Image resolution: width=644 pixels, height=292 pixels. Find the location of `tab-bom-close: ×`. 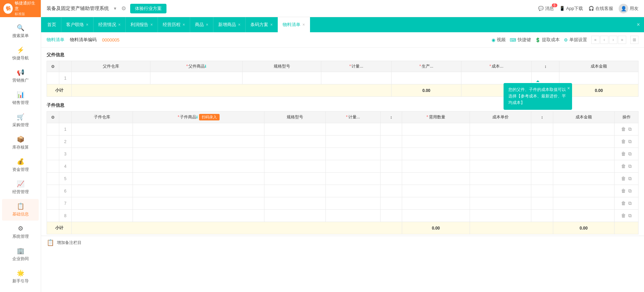

tab-bom-close: × is located at coordinates (304, 25).